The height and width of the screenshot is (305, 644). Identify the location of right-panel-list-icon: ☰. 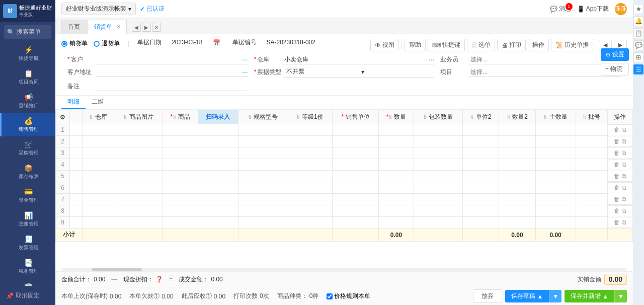
(638, 69).